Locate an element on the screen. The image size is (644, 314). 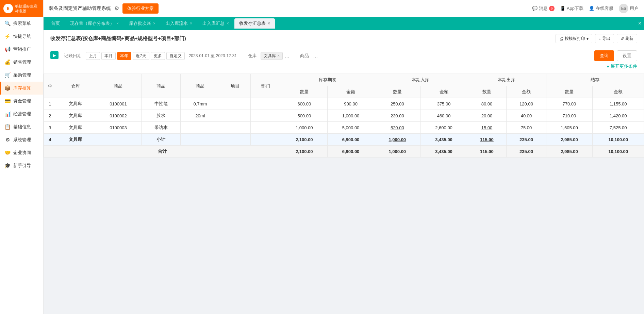
search-icon: 🔍 is located at coordinates (7, 23).